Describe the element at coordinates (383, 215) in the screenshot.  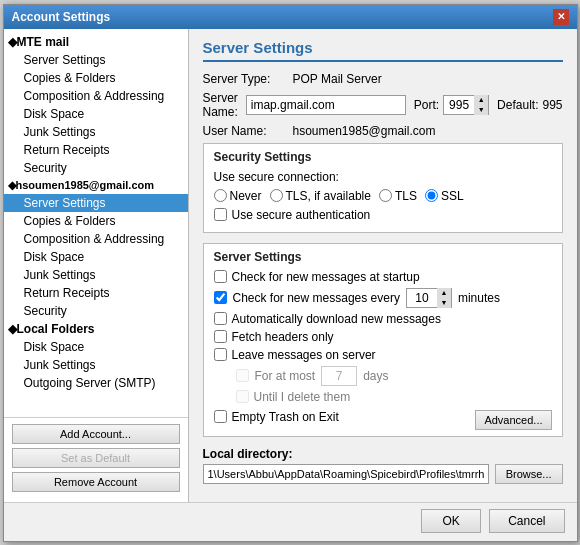
I see `use-secure-auth-row: Use secure authentication` at that location.